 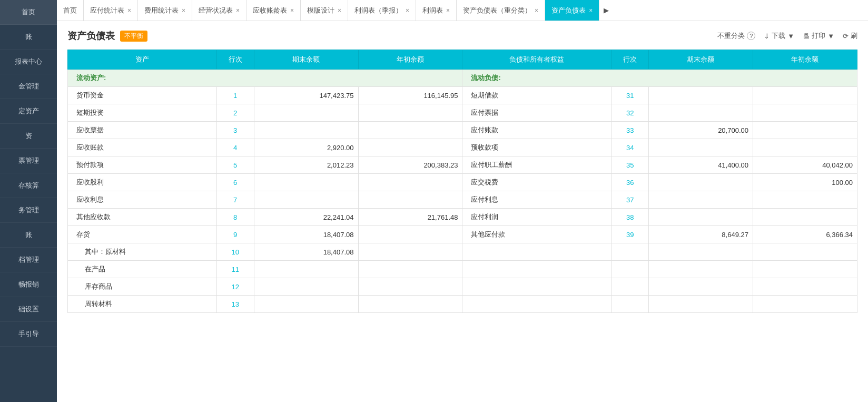 What do you see at coordinates (265, 78) in the screenshot?
I see `left-section-label: 流动资产:` at bounding box center [265, 78].